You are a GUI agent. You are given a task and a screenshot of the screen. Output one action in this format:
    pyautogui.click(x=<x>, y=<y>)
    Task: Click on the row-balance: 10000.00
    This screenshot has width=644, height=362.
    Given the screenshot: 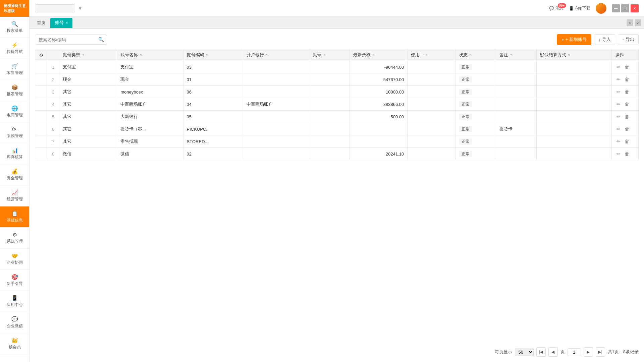 What is the action you would take?
    pyautogui.click(x=378, y=92)
    